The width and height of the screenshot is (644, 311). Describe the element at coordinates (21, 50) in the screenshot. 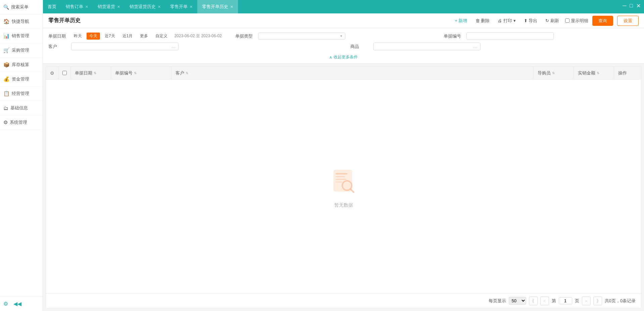

I see `sidebar-item-purchase-mgmt: 🛒 采购管理` at that location.